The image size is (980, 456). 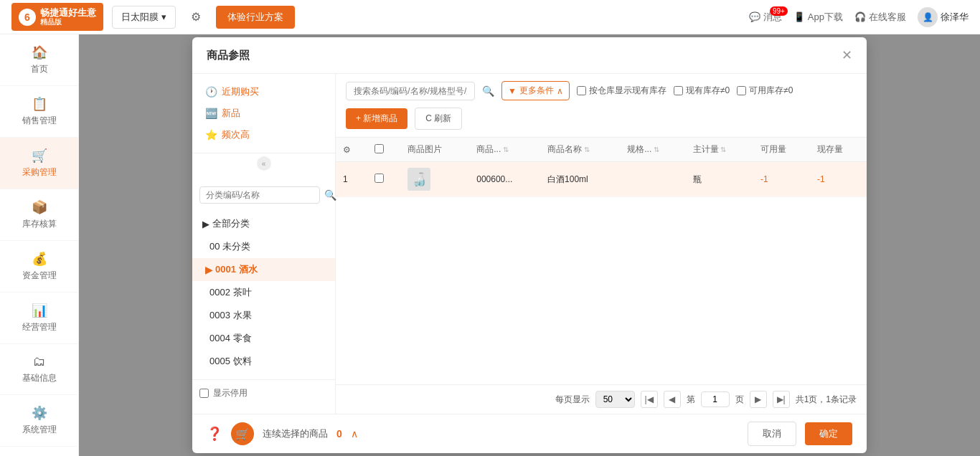 What do you see at coordinates (826, 400) in the screenshot?
I see `page-total-info: 共1页，1条记录` at bounding box center [826, 400].